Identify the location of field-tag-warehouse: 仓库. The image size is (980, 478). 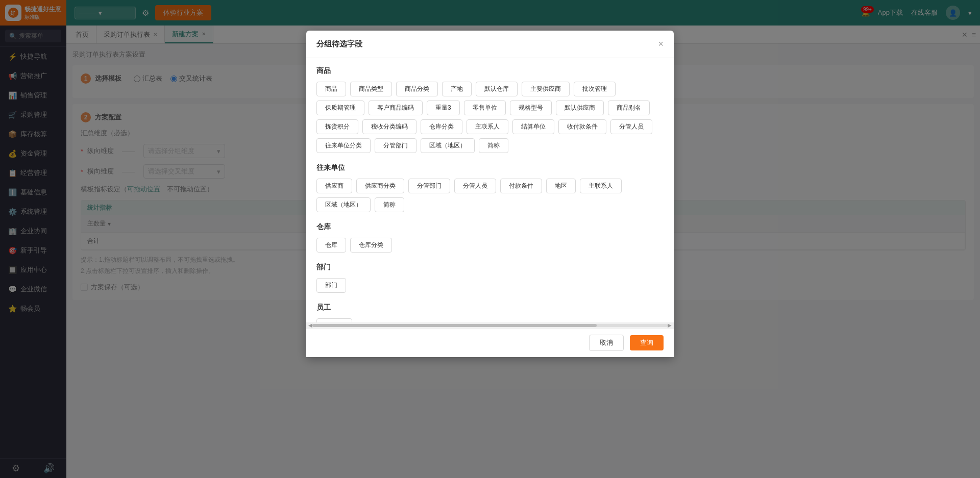
(331, 245).